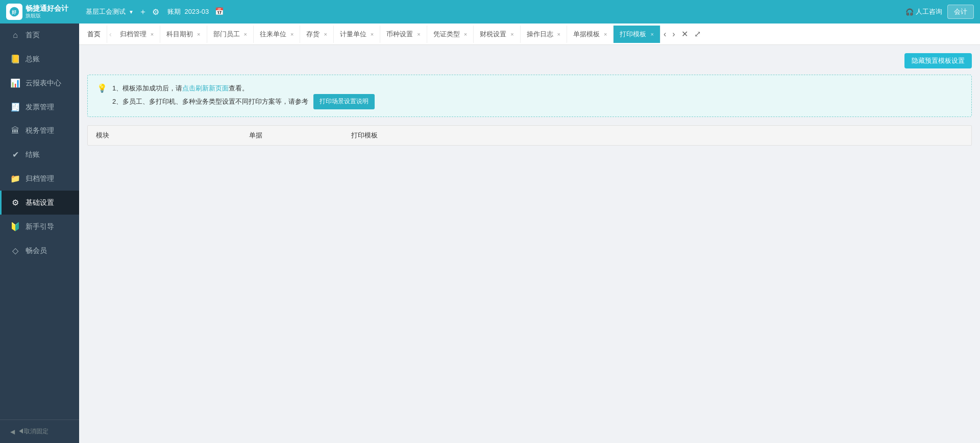 The width and height of the screenshot is (980, 443). I want to click on guide-icon: 🔰, so click(15, 227).